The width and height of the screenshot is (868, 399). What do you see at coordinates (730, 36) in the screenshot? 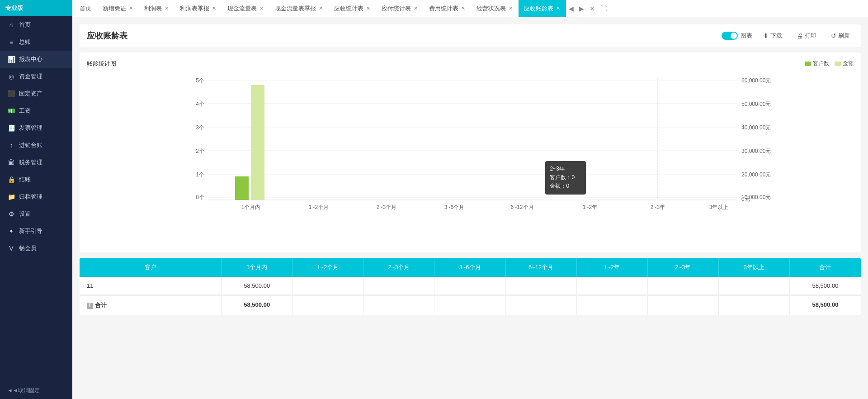
I see `toggle-track` at bounding box center [730, 36].